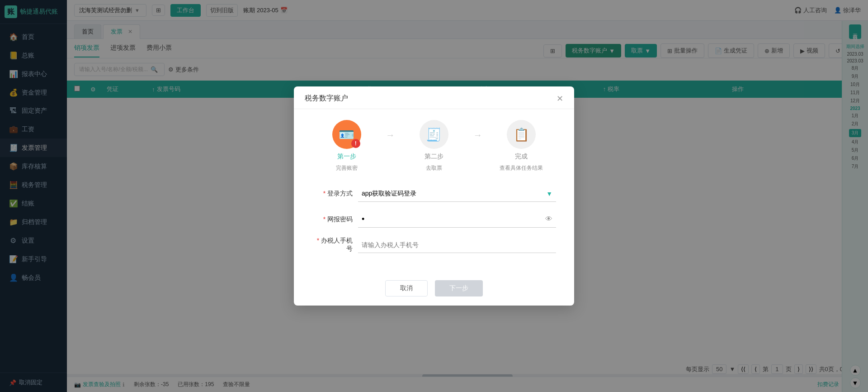 Image resolution: width=868 pixels, height=392 pixels. What do you see at coordinates (522, 135) in the screenshot?
I see `step-3-icon: 📋` at bounding box center [522, 135].